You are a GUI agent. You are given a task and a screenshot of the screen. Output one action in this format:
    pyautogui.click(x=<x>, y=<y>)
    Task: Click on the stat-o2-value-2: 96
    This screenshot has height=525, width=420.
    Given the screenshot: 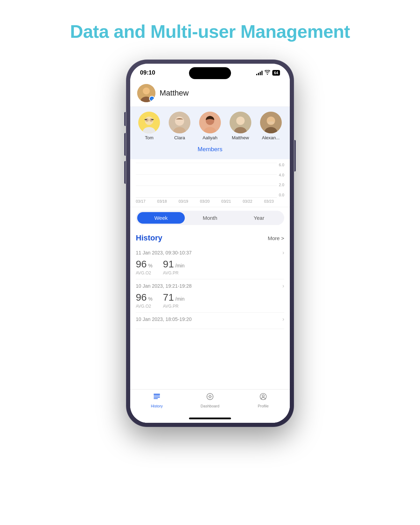 What is the action you would take?
    pyautogui.click(x=141, y=298)
    